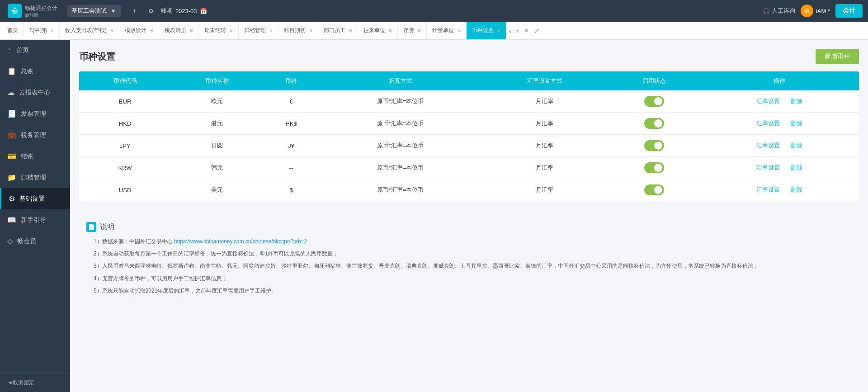 The image size is (868, 392). Describe the element at coordinates (510, 31) in the screenshot. I see `tab-prev-button: ‹` at that location.